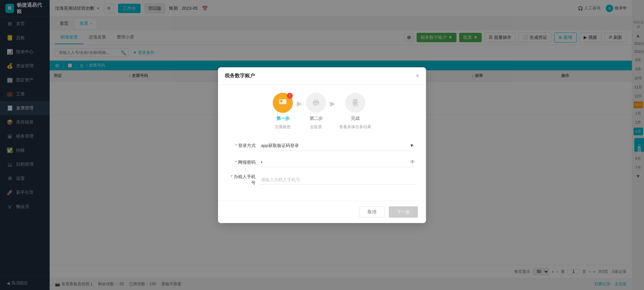 This screenshot has height=290, width=644. What do you see at coordinates (322, 162) in the screenshot?
I see `form-row-net-pwd: 网报密码 👁` at bounding box center [322, 162].